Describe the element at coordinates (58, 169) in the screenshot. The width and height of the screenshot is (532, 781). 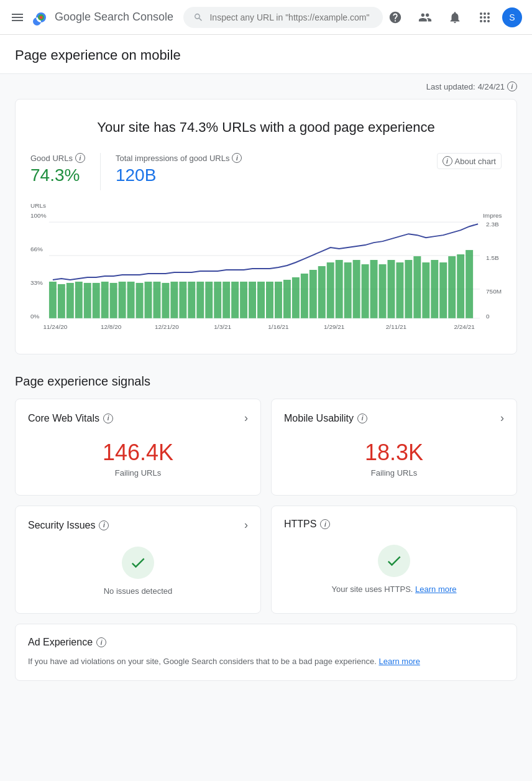
I see `good-urls-stat: Good URLs i 74.3%` at that location.